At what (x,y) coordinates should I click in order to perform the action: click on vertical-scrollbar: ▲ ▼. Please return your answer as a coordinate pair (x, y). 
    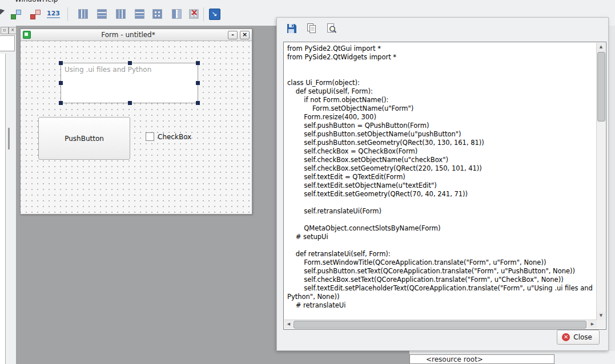
    Looking at the image, I should click on (601, 181).